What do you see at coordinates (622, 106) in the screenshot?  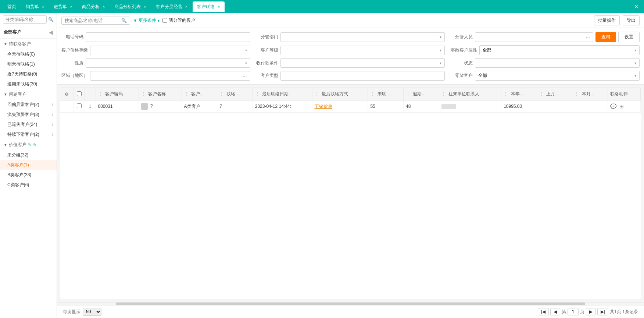 I see `grid-icon: ⊞` at bounding box center [622, 106].